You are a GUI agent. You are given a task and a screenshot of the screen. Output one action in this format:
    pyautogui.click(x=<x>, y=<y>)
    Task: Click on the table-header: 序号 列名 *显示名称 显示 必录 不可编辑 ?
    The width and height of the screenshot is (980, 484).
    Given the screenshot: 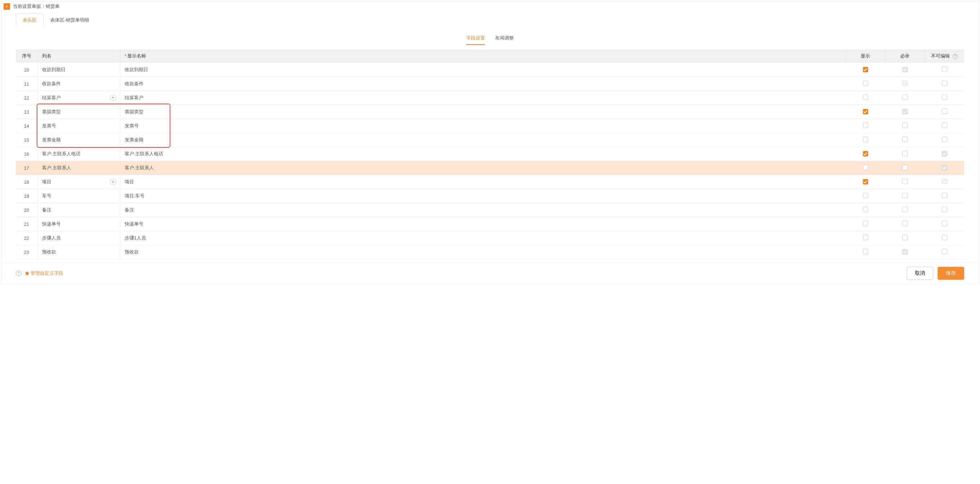 What is the action you would take?
    pyautogui.click(x=490, y=56)
    